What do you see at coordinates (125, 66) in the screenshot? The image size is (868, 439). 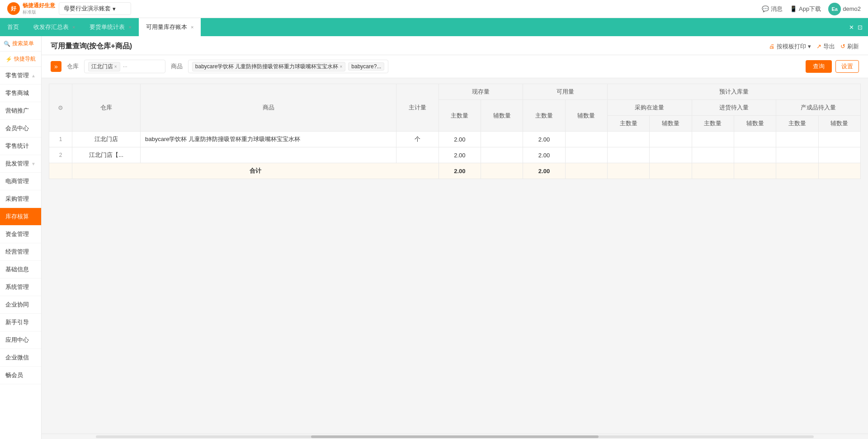 I see `warehouse-more-icon: ···` at bounding box center [125, 66].